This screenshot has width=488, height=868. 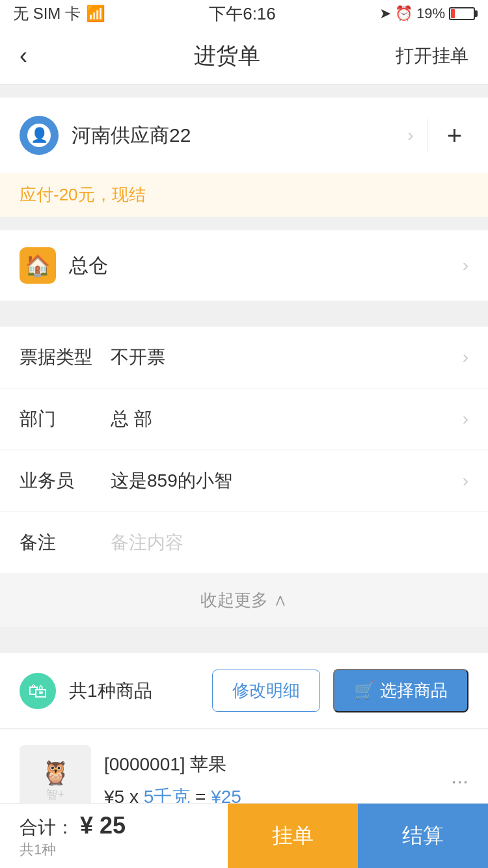 What do you see at coordinates (244, 358) in the screenshot?
I see `ticket-type-row: 票据类型 不开票 ›` at bounding box center [244, 358].